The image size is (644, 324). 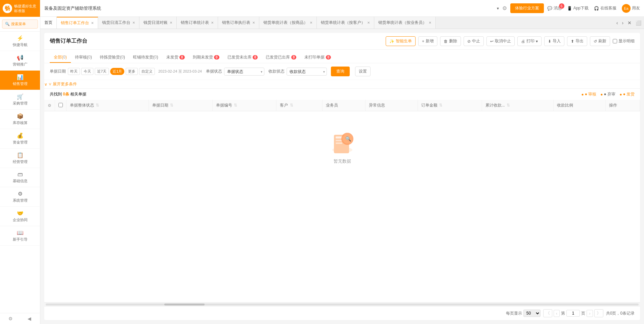 I want to click on add-button: + 新增, so click(x=428, y=41).